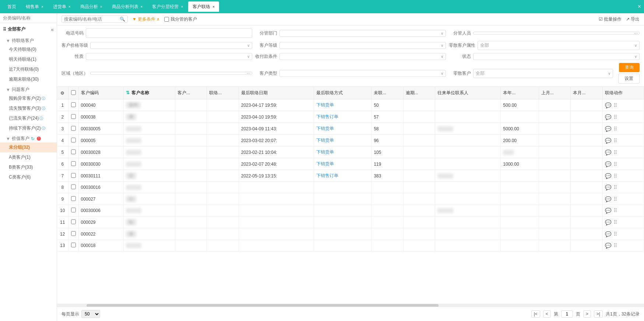 This screenshot has height=321, width=644. What do you see at coordinates (28, 60) in the screenshot?
I see `sidebar-item-tomorrow: 明天待联络(1)` at bounding box center [28, 60].